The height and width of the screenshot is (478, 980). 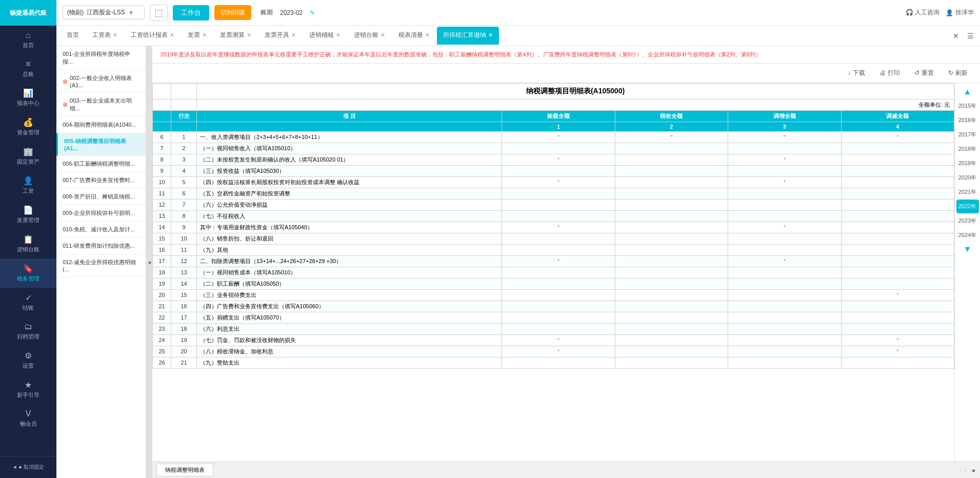 I want to click on sidebar-item-settings: ⚙设置, so click(x=28, y=360).